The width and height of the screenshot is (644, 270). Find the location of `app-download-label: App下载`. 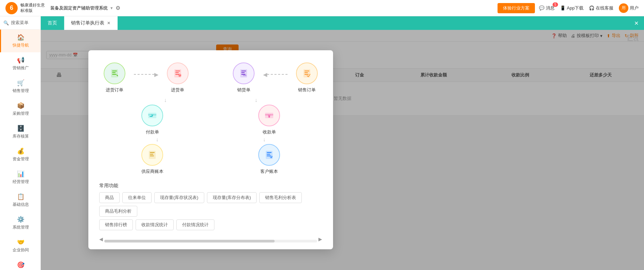

app-download-label: App下载 is located at coordinates (575, 8).